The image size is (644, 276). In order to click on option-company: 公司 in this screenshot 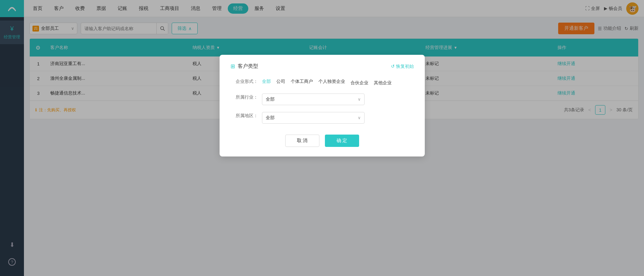, I will do `click(281, 82)`.